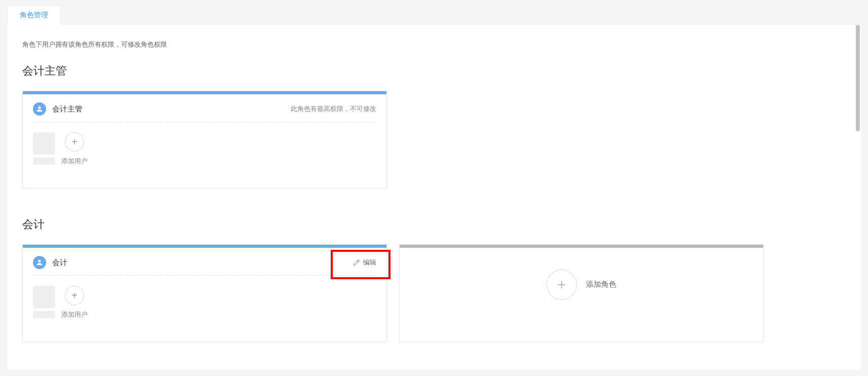  Describe the element at coordinates (205, 140) in the screenshot. I see `role-card-supervisor: 会计主管 此角色有最高权限，不可修改 + 添加用户` at that location.